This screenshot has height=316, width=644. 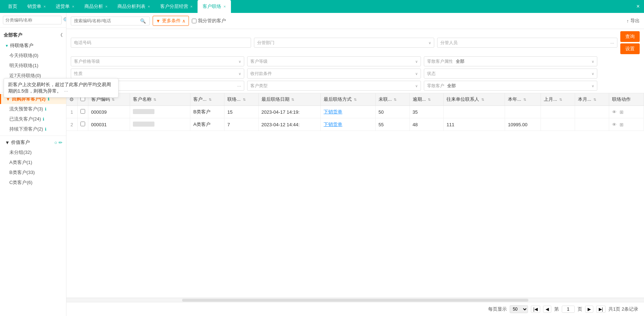 What do you see at coordinates (155, 100) in the screenshot?
I see `sort-icon-name: ⇅` at bounding box center [155, 100].